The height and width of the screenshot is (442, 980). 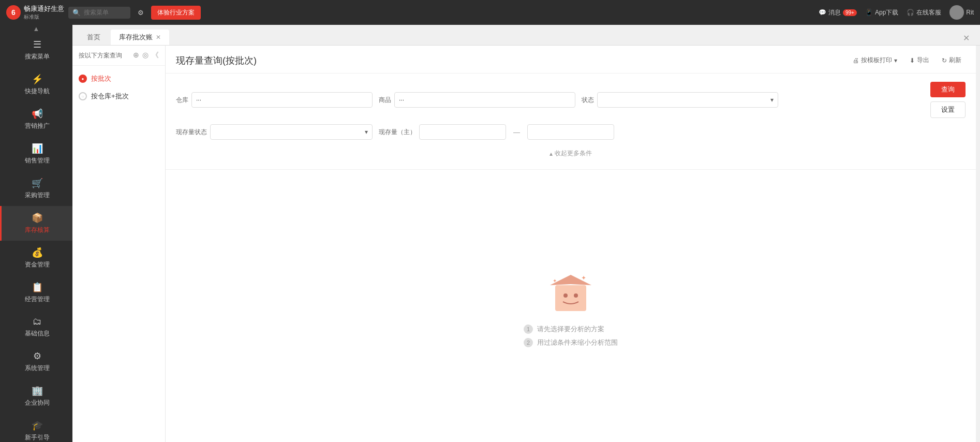 I want to click on status-select, so click(x=688, y=100).